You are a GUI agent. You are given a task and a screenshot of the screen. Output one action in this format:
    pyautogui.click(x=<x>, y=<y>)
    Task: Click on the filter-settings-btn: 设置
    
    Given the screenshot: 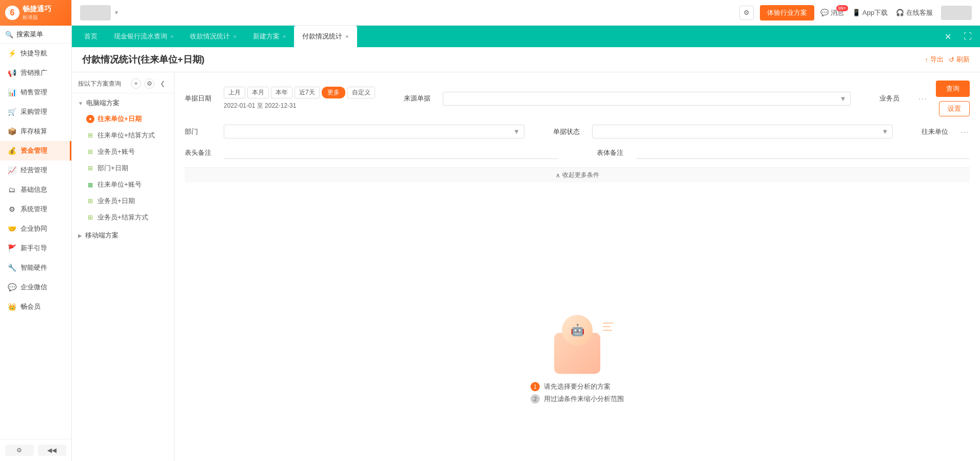 What is the action you would take?
    pyautogui.click(x=954, y=109)
    